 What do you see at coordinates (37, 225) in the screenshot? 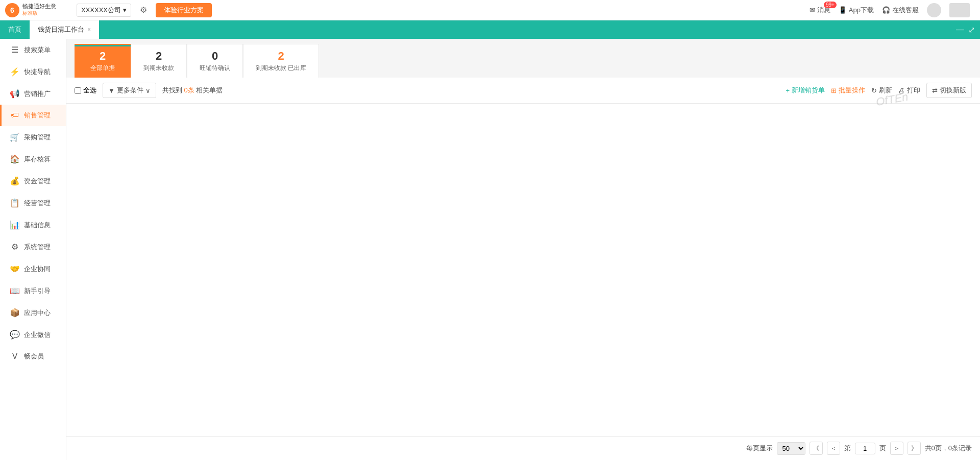
I see `sidebar-item-basic-info-label: 基础信息` at bounding box center [37, 225].